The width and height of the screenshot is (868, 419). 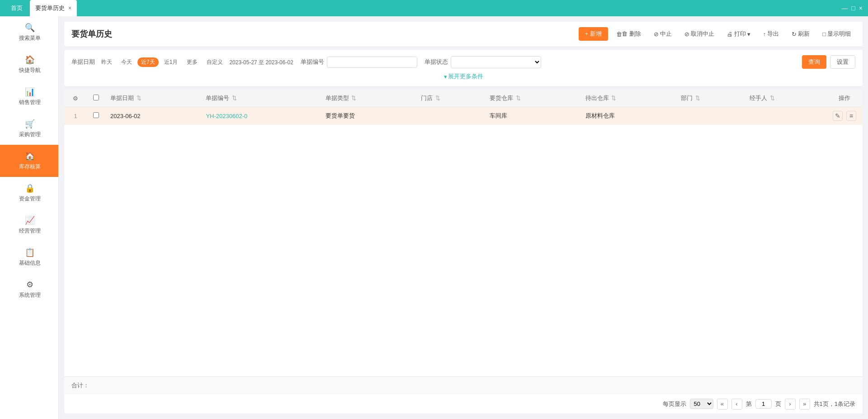 I want to click on sort-handler-icon: ⇅, so click(x=772, y=98).